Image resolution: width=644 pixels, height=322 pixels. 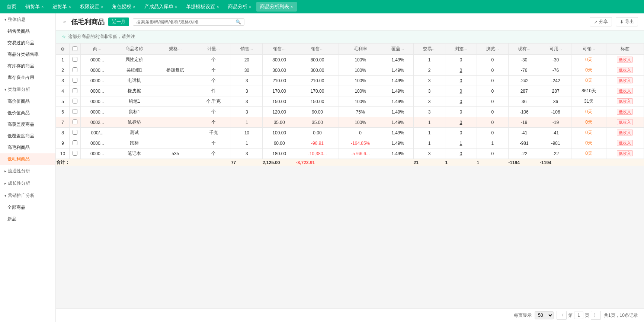 I want to click on nav-product-entry: 产成品入库单×, so click(x=161, y=7).